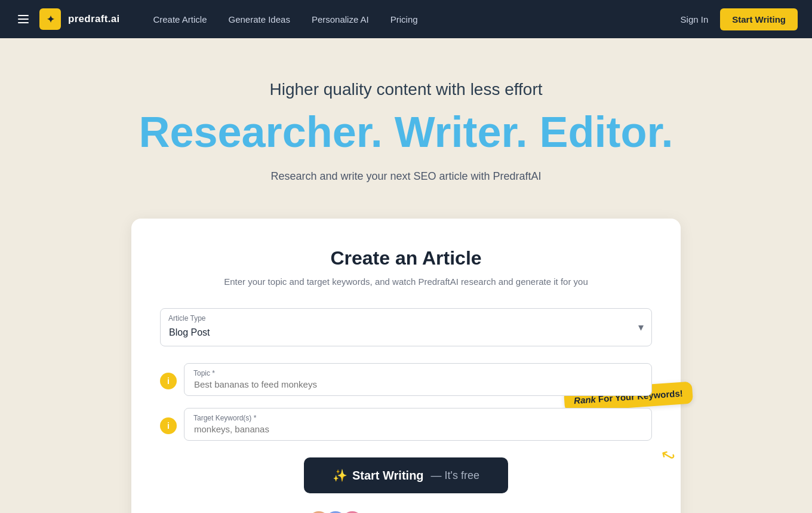 The width and height of the screenshot is (812, 513). Describe the element at coordinates (418, 380) in the screenshot. I see `topic-field-wrapper: Topic *` at that location.